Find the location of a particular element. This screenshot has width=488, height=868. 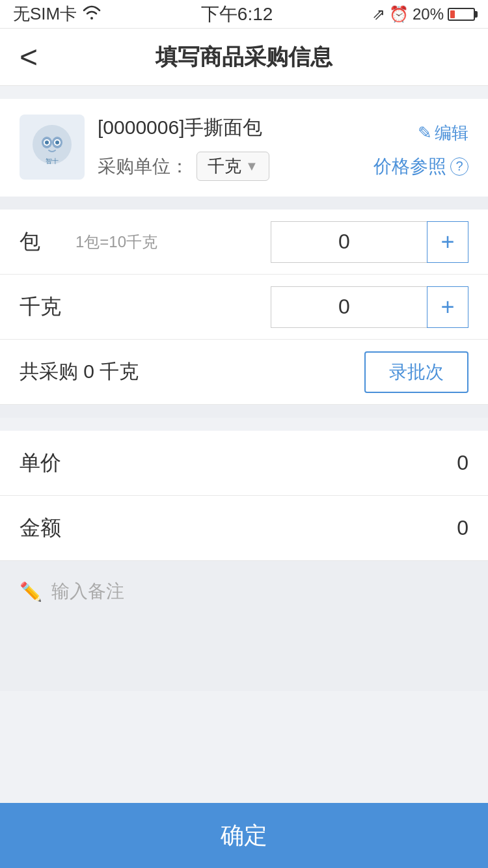

input-section: 包 1包=10千克 + 千克 + is located at coordinates (244, 275).